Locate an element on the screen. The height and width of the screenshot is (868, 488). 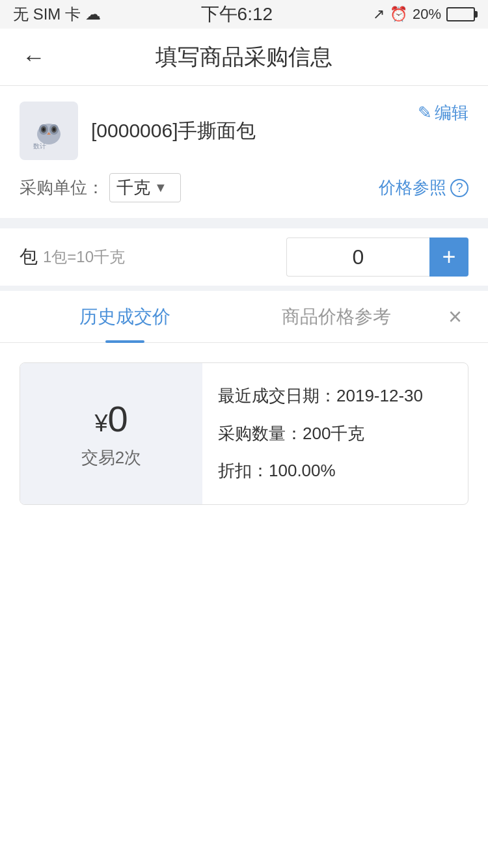
section-divider is located at coordinates (244, 223).